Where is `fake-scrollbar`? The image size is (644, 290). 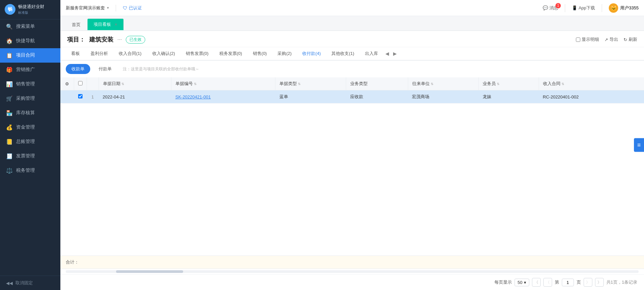 fake-scrollbar is located at coordinates (352, 272).